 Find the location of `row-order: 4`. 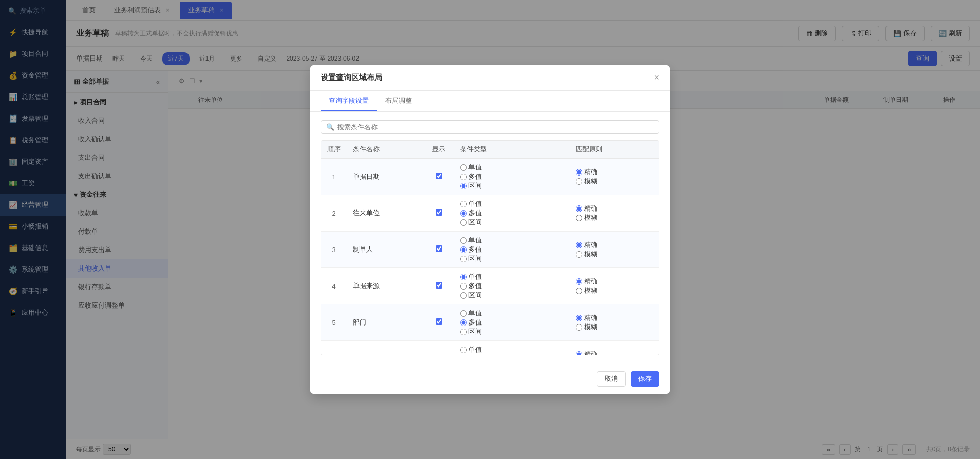

row-order: 4 is located at coordinates (334, 286).